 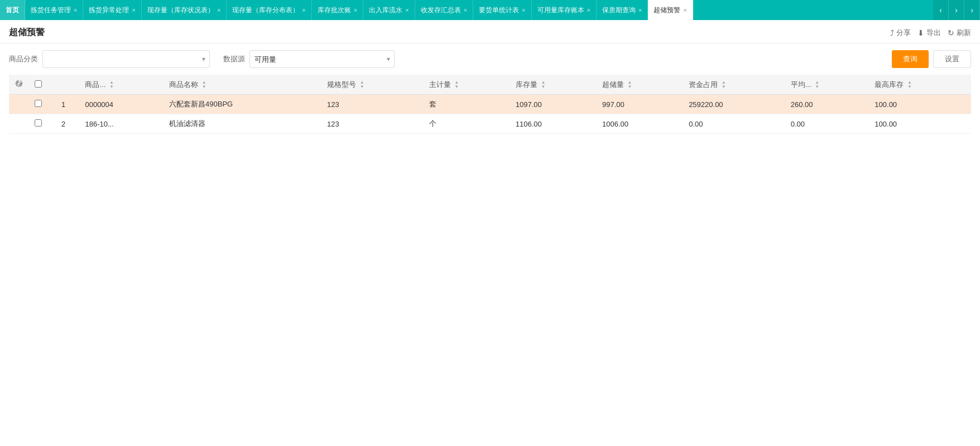 I want to click on th-product-name-label: 商品名称, so click(x=184, y=85).